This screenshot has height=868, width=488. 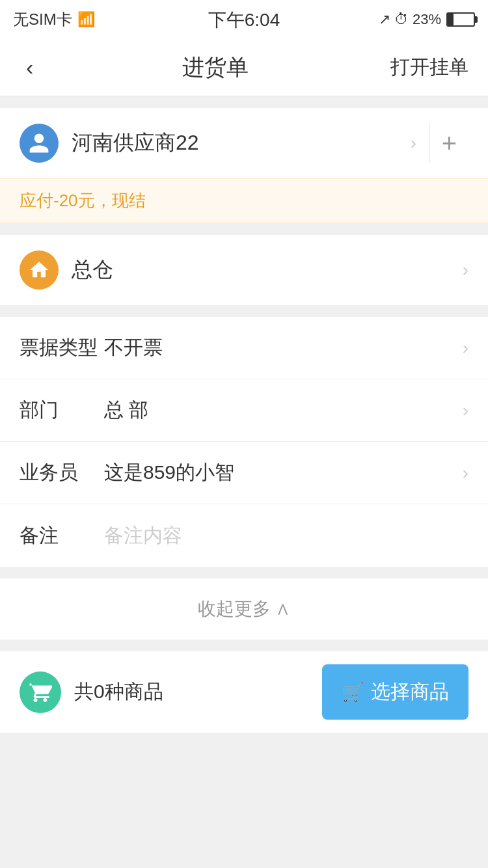 I want to click on sales-chevron-icon: ›, so click(x=466, y=473).